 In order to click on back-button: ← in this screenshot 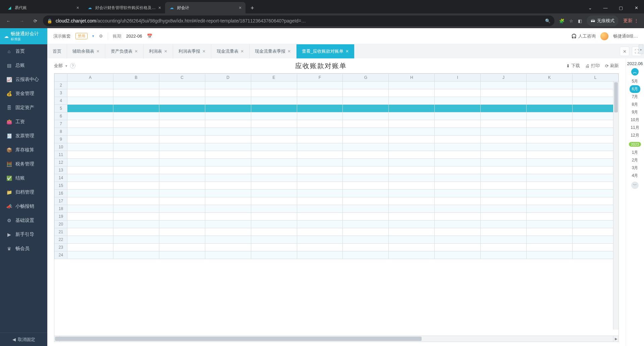, I will do `click(8, 21)`.